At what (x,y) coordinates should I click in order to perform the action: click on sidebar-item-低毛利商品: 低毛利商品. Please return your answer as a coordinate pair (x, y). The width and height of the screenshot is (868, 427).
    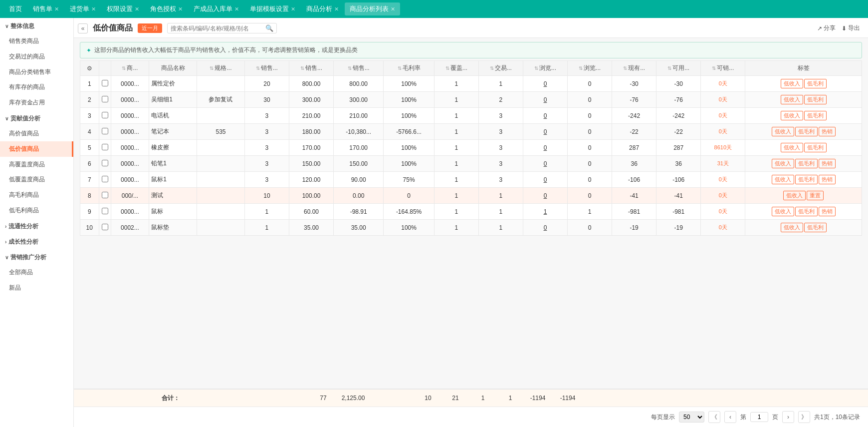
    Looking at the image, I should click on (37, 211).